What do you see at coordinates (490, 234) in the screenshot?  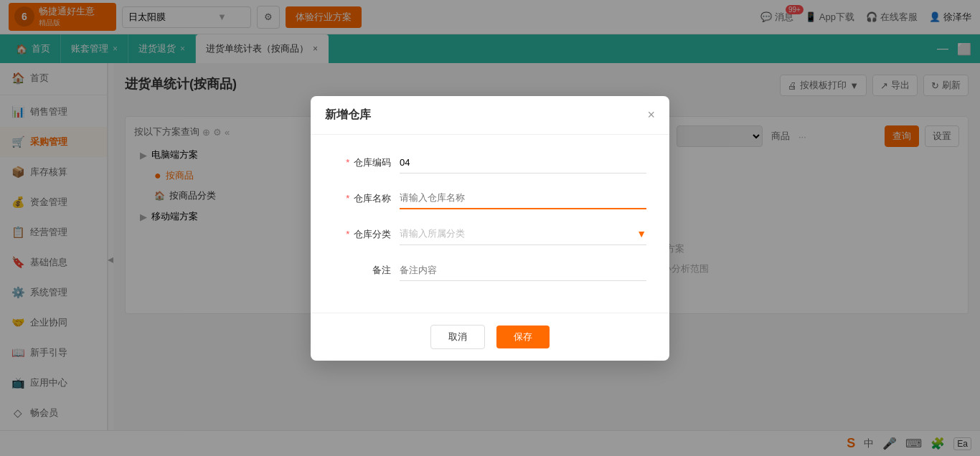 I see `form-row-category: * 仓库分类 请输入所属分类 ▼` at bounding box center [490, 234].